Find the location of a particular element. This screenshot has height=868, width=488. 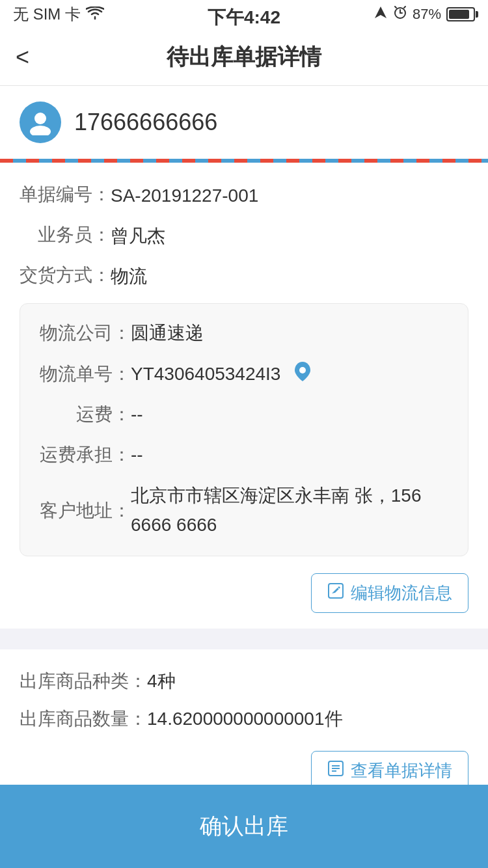

document-number-label: 单据编号 is located at coordinates (65, 195).